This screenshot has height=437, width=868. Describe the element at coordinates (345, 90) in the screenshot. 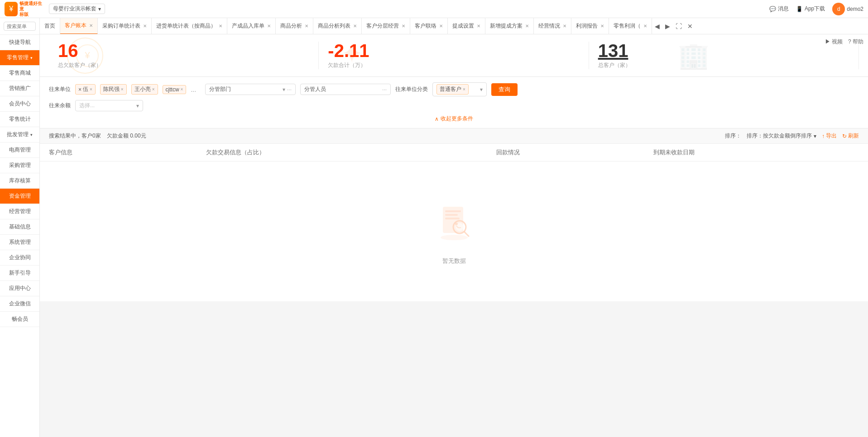

I see `person-selector: 分管人员 ···` at that location.